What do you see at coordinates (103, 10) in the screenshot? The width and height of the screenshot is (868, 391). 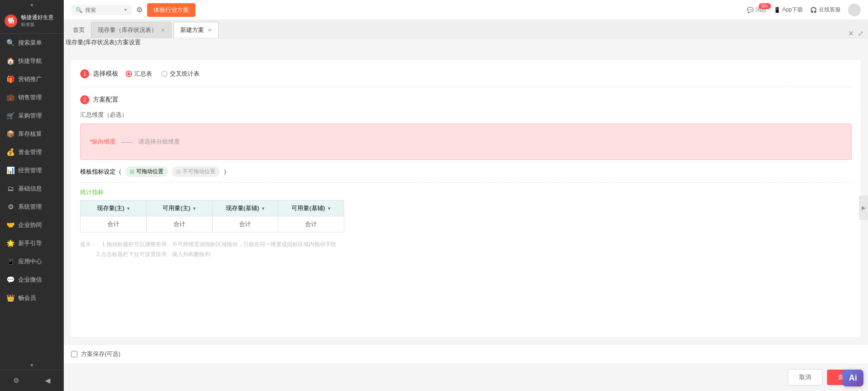 I see `search-input` at bounding box center [103, 10].